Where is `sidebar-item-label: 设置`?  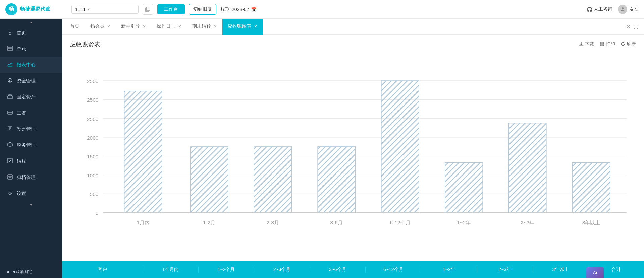 sidebar-item-label: 设置 is located at coordinates (21, 194).